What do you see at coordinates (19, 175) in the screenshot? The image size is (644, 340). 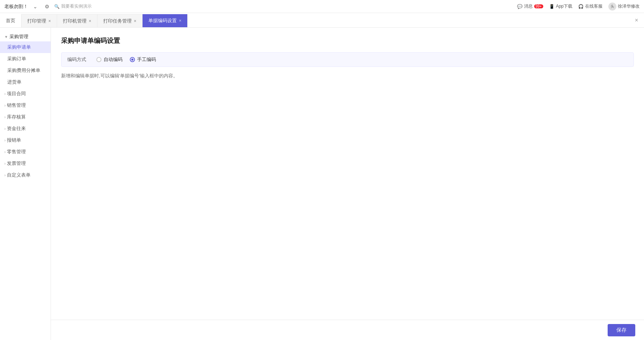 I see `sidebar-group-custom-forms-label: 自定义表单` at bounding box center [19, 175].